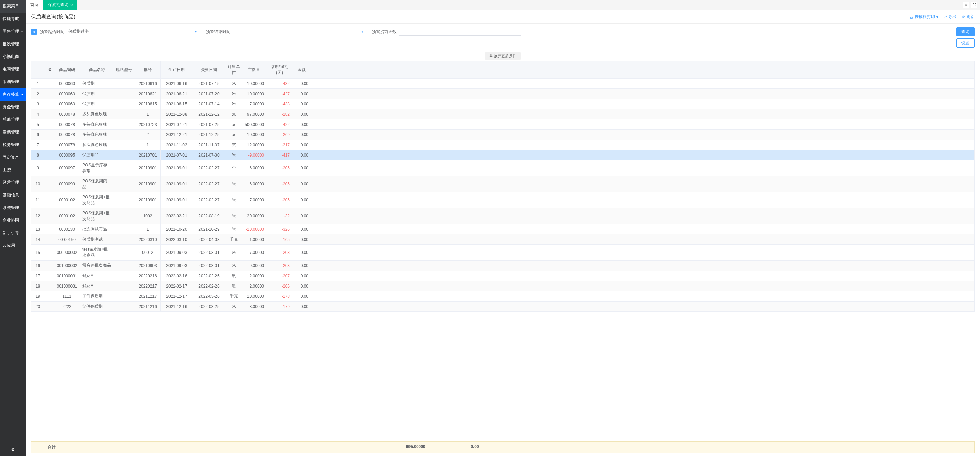 This screenshot has height=456, width=980. What do you see at coordinates (11, 183) in the screenshot?
I see `sidebar-item-label: 经营管理` at bounding box center [11, 183].